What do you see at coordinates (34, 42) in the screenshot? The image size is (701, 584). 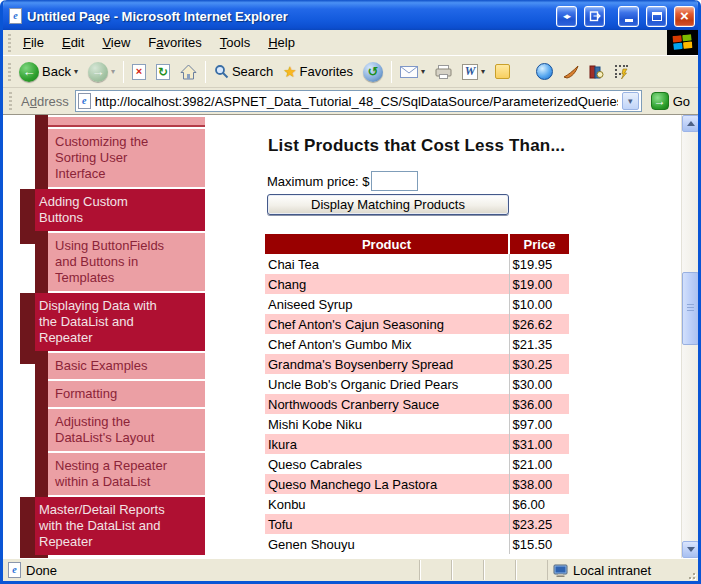 I see `menu-item: File` at bounding box center [34, 42].